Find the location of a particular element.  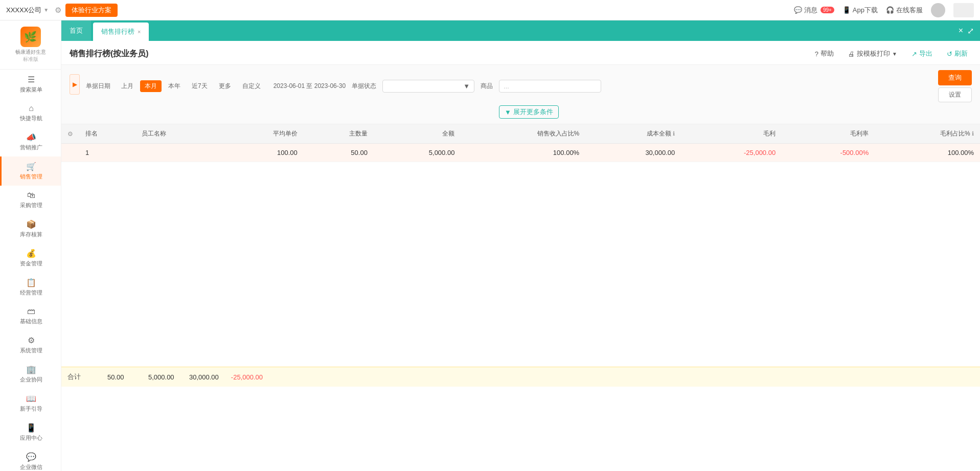

sidebar-label-marketing: 营销推广 is located at coordinates (31, 147).